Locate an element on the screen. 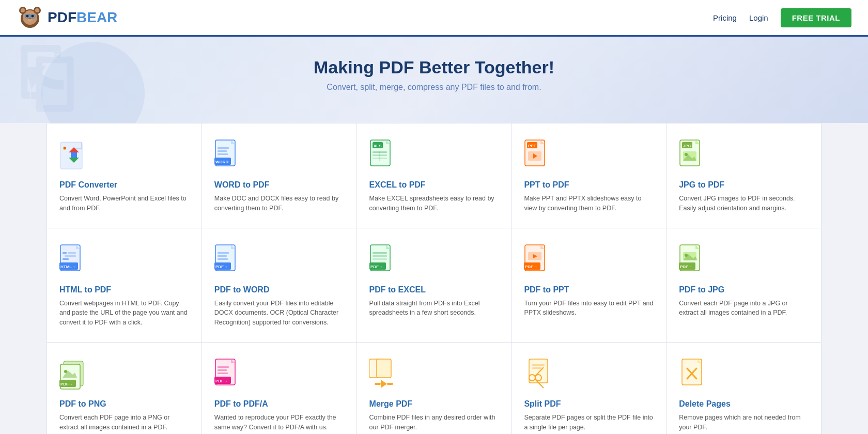 Image resolution: width=868 pixels, height=434 pixels. tool-title-13: Split PDF is located at coordinates (589, 404).